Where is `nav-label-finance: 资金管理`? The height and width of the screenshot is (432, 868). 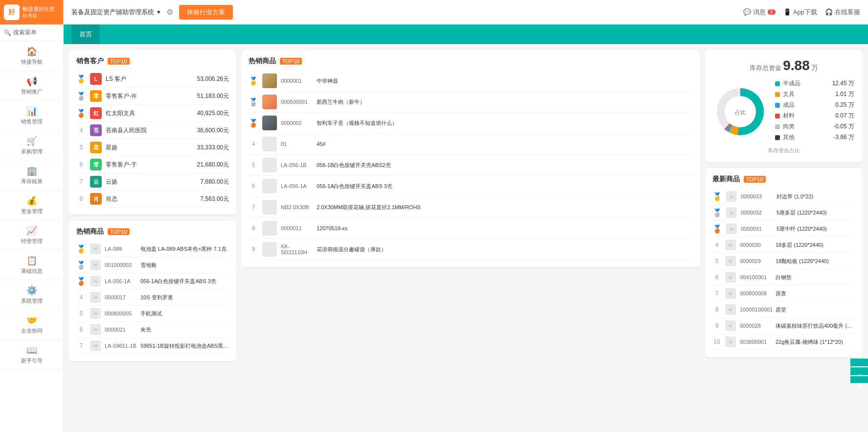
nav-label-finance: 资金管理 is located at coordinates (32, 212).